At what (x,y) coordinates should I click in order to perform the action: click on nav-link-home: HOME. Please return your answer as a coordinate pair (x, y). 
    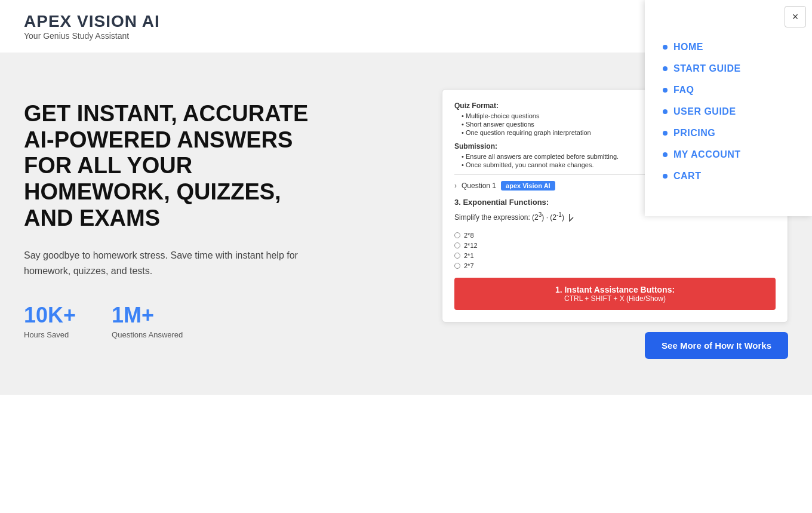
    Looking at the image, I should click on (688, 47).